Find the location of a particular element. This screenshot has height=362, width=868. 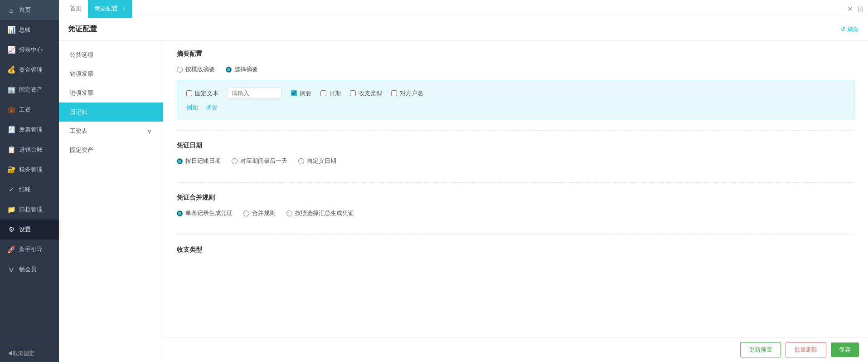

merge-rule-radio-merge: 合并规则 is located at coordinates (259, 213).